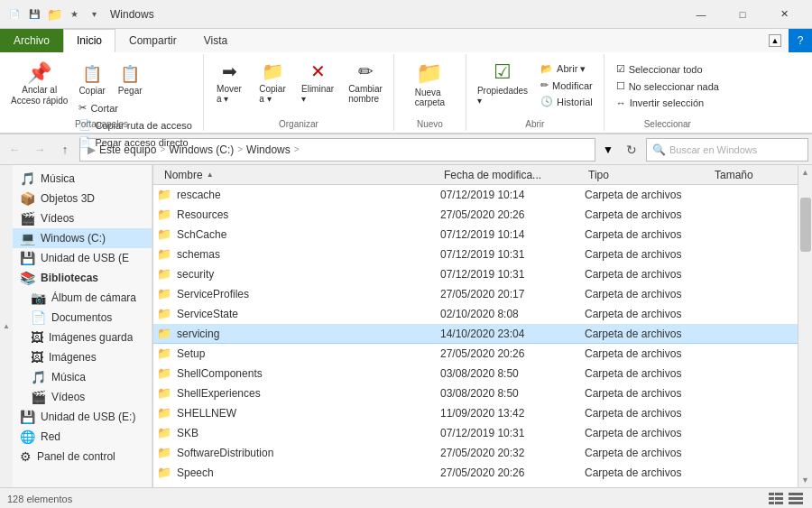 The height and width of the screenshot is (508, 812). What do you see at coordinates (153, 41) in the screenshot?
I see `tab-compartir: Compartir` at bounding box center [153, 41].